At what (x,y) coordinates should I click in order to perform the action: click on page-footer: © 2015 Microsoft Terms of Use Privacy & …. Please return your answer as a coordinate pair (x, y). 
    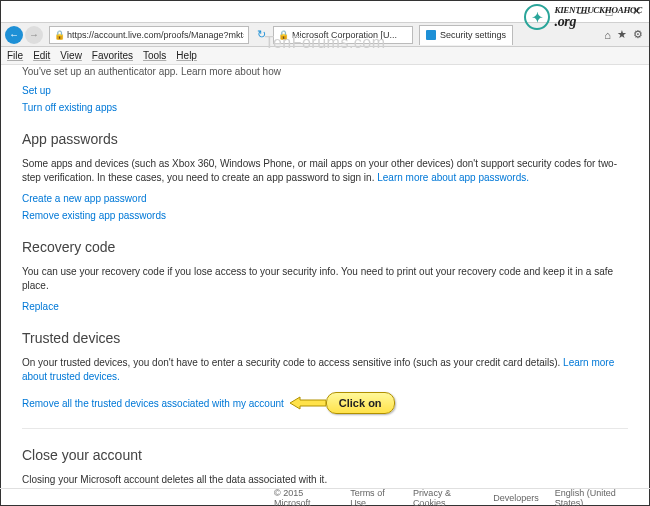
    Looking at the image, I should click on (325, 497).